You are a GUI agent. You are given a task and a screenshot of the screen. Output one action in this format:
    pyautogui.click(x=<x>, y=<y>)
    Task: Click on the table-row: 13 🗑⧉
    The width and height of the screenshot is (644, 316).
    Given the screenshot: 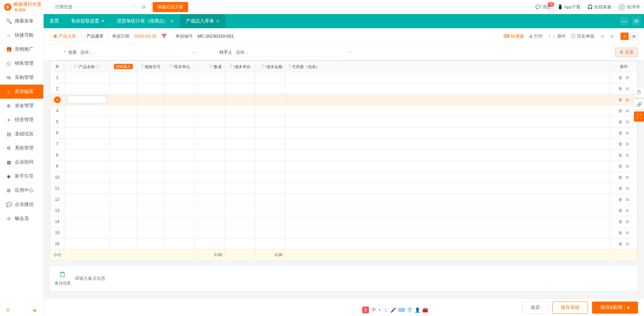 What is the action you would take?
    pyautogui.click(x=344, y=211)
    